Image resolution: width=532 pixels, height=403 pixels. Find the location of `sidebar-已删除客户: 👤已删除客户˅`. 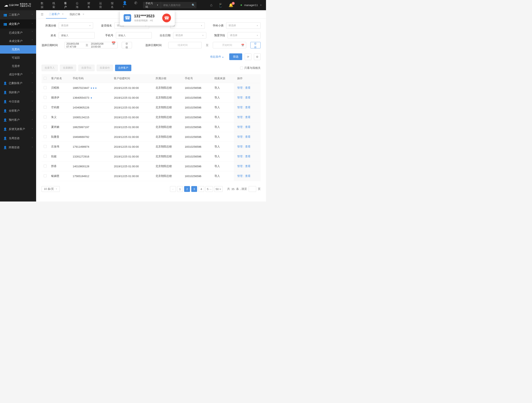

sidebar-已删除客户: 👤已删除客户˅ is located at coordinates (18, 83).